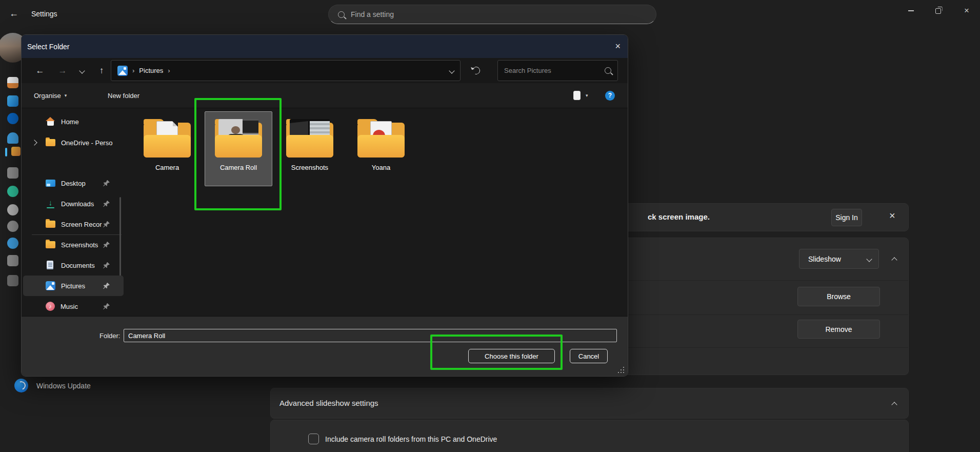 Image resolution: width=980 pixels, height=452 pixels. What do you see at coordinates (892, 215) in the screenshot?
I see `dismiss-banner-button: ×` at bounding box center [892, 215].